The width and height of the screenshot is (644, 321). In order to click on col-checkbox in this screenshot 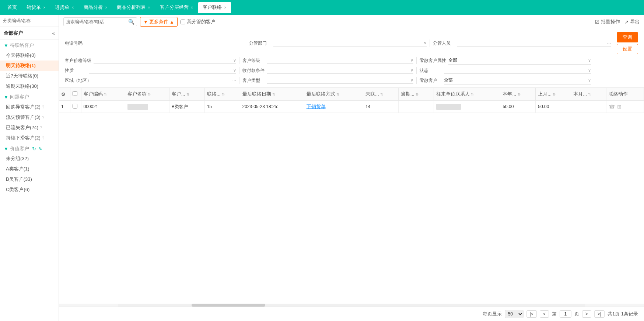, I will do `click(76, 94)`.